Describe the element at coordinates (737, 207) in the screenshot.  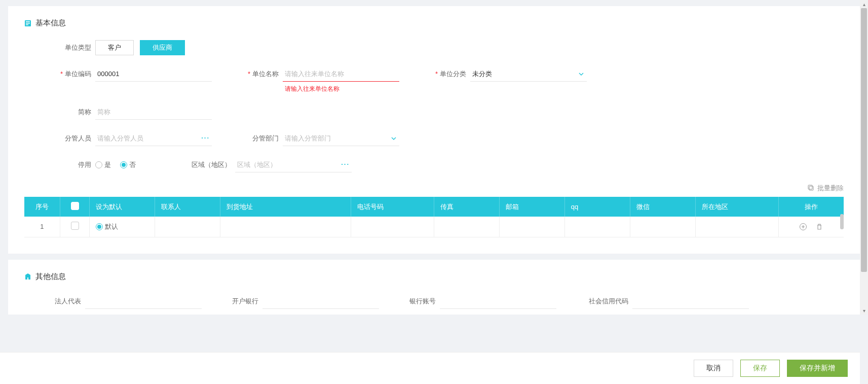
I see `col-area: 所在地区` at that location.